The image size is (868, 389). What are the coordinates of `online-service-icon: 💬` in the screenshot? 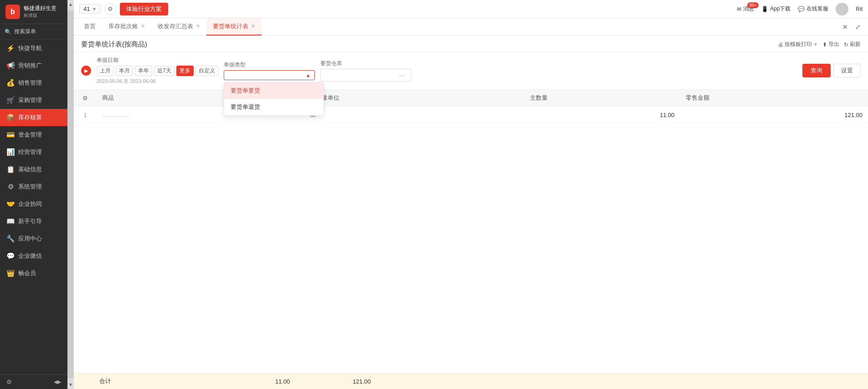 It's located at (801, 9).